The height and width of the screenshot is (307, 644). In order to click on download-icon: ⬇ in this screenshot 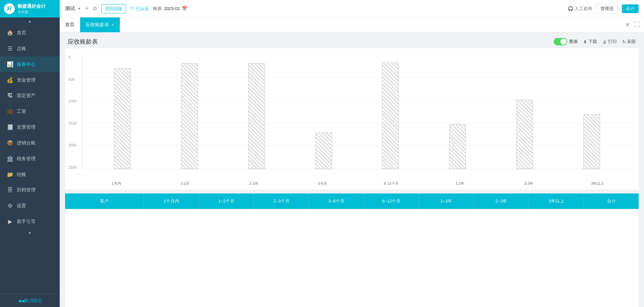, I will do `click(585, 42)`.